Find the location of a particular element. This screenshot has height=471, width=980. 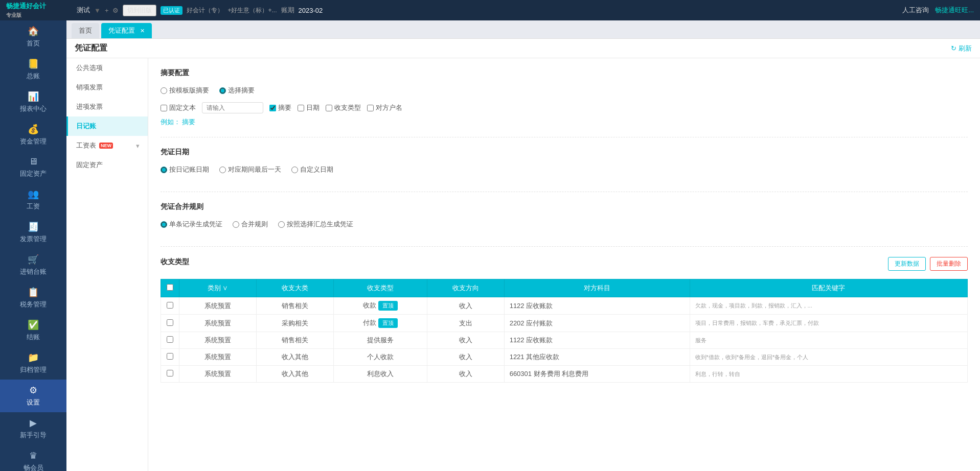

cell-match-keyword: 项目，日常费用，报销款，车费，承兑汇票，付款 is located at coordinates (828, 323).